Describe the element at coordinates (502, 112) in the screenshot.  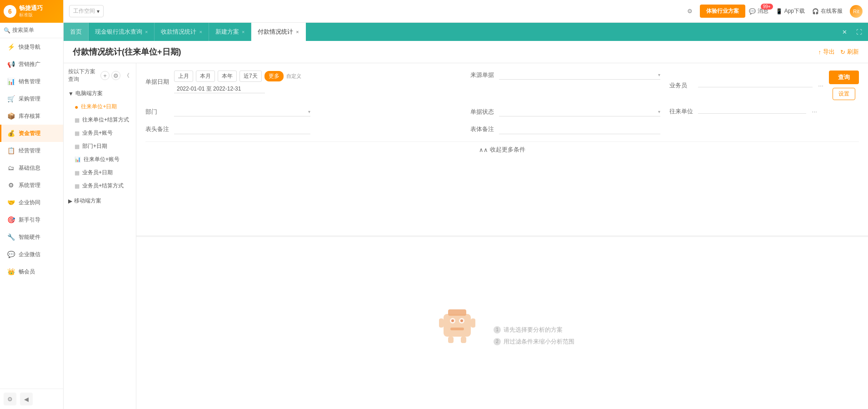
I see `filter-row-2: 部门 ▾ 单据状态 ▾` at that location.